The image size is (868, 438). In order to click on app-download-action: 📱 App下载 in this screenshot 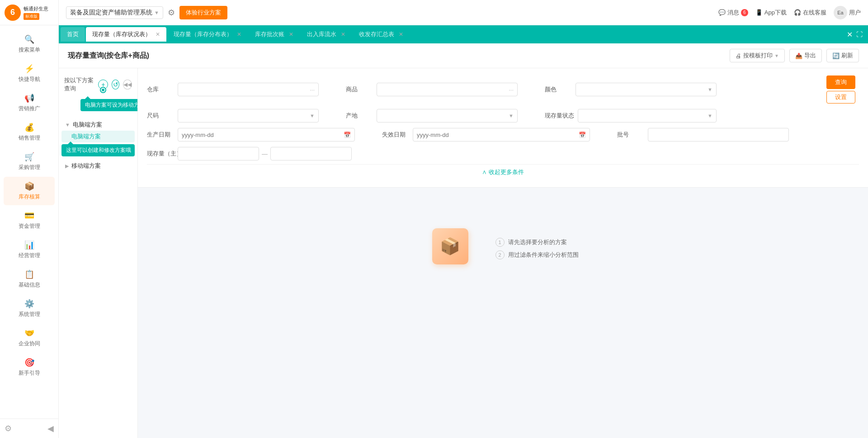, I will do `click(771, 13)`.